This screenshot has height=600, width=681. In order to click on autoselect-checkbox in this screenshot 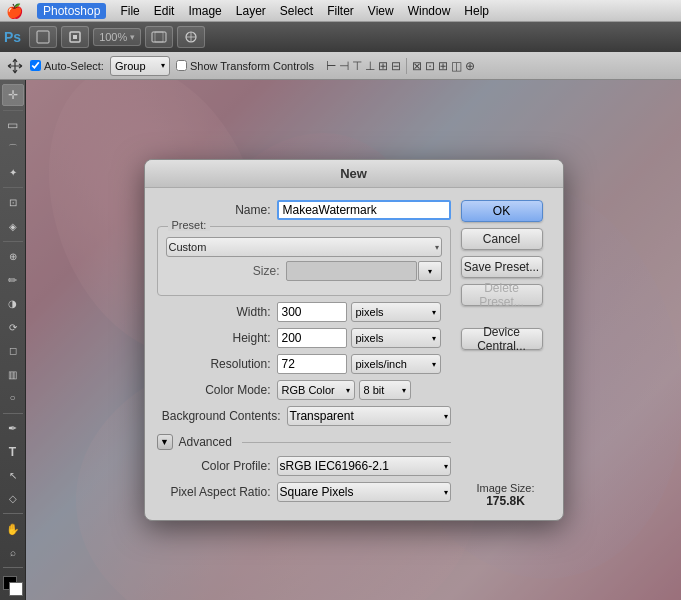, I will do `click(36, 66)`.